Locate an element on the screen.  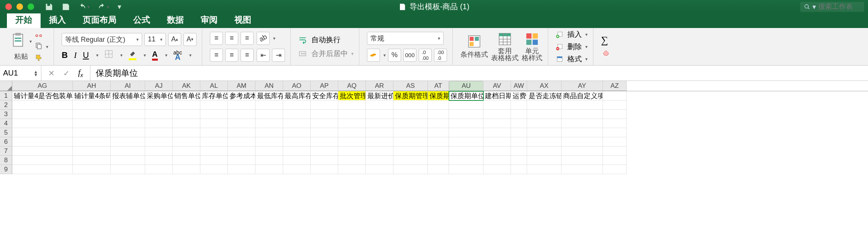
font-color-button: A is located at coordinates (155, 55).